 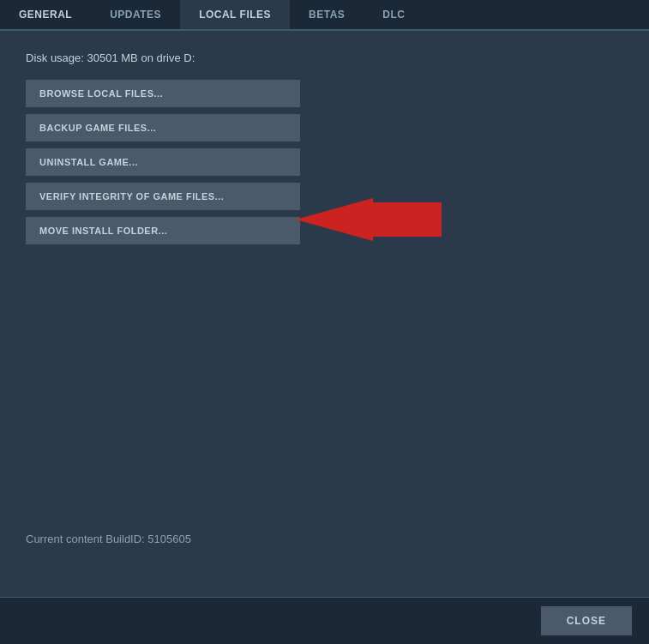 What do you see at coordinates (135, 15) in the screenshot?
I see `tab-updates: UPDATES` at bounding box center [135, 15].